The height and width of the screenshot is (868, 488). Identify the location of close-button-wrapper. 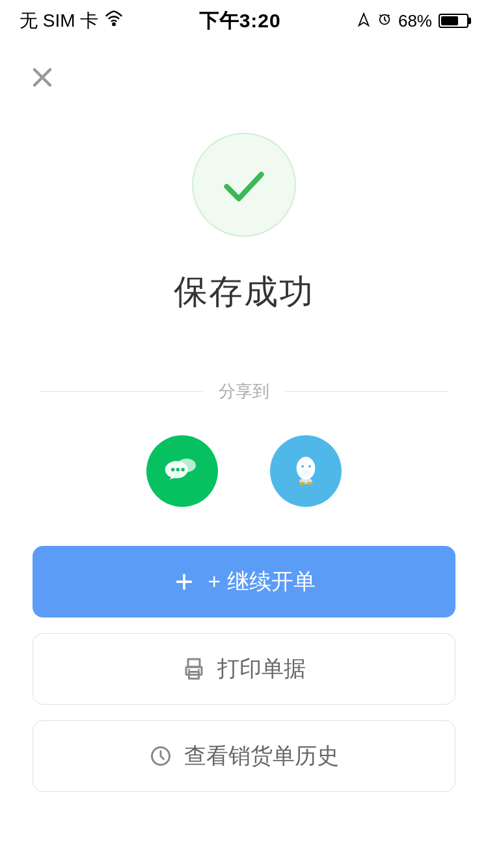
(244, 77).